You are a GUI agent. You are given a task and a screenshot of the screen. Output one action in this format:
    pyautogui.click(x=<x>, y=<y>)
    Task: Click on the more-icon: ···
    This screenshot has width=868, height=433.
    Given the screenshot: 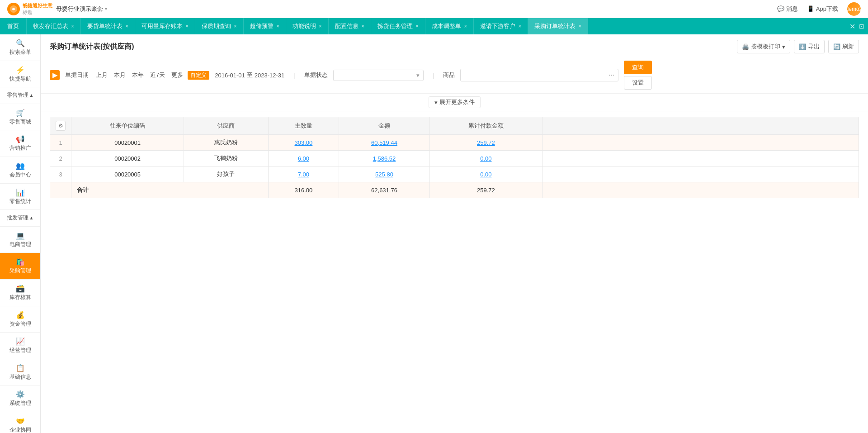 What is the action you would take?
    pyautogui.click(x=611, y=75)
    